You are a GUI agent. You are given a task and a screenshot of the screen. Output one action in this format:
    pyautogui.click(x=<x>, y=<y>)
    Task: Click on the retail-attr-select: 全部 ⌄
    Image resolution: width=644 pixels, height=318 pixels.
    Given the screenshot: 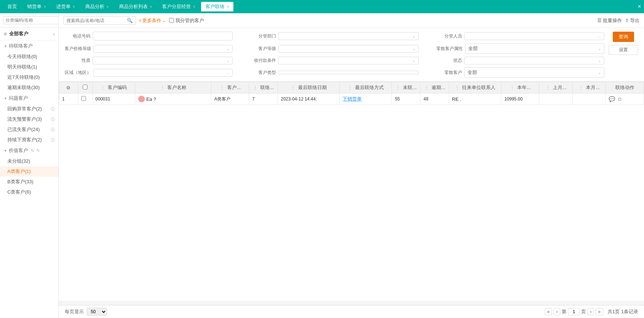 What is the action you would take?
    pyautogui.click(x=534, y=49)
    